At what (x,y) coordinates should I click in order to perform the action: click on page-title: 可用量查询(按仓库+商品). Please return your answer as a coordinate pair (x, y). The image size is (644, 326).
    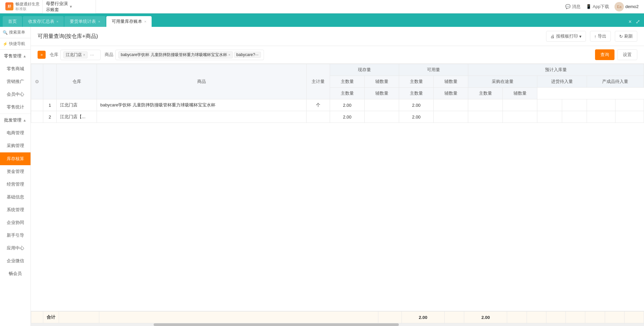
    Looking at the image, I should click on (68, 36).